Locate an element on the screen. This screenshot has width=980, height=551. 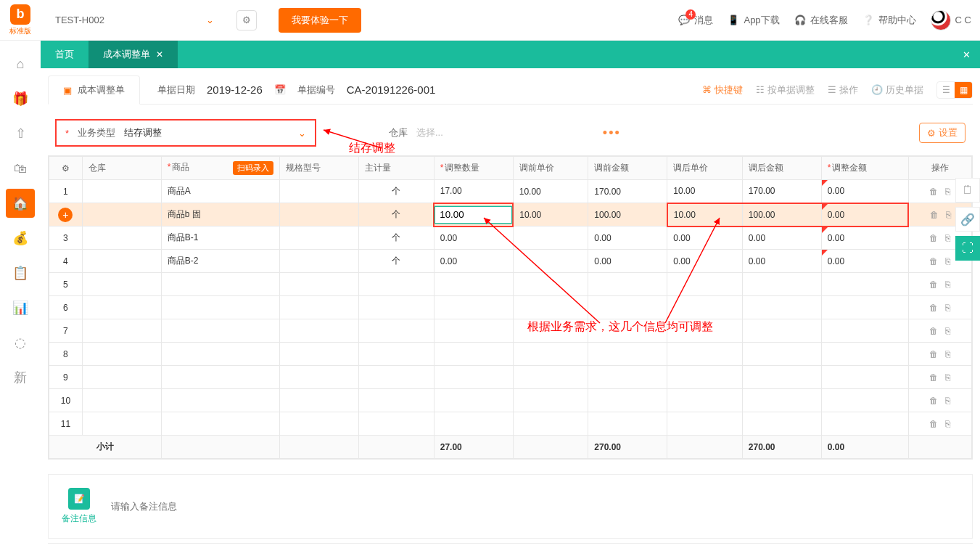
nav-bag-icon: 🛍 is located at coordinates (20, 168).